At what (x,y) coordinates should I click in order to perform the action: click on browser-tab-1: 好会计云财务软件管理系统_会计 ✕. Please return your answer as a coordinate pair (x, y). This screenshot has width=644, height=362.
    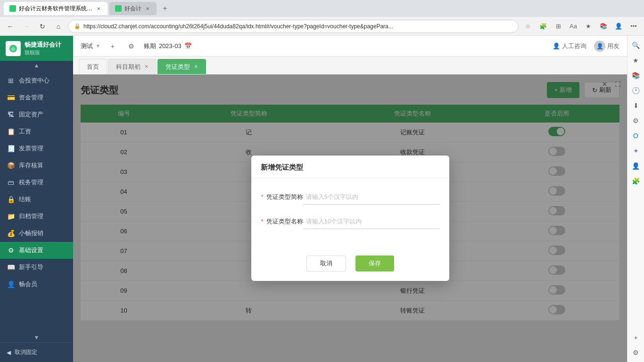
    Looking at the image, I should click on (56, 8).